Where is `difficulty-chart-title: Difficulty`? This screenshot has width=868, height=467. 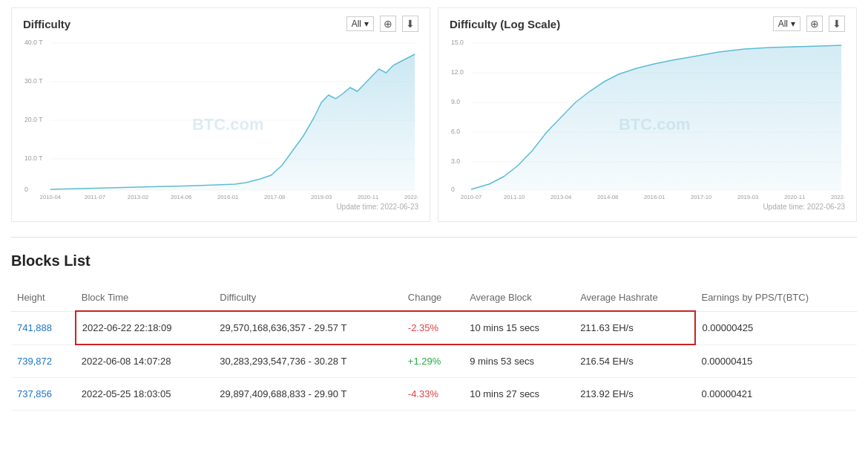 difficulty-chart-title: Difficulty is located at coordinates (47, 24).